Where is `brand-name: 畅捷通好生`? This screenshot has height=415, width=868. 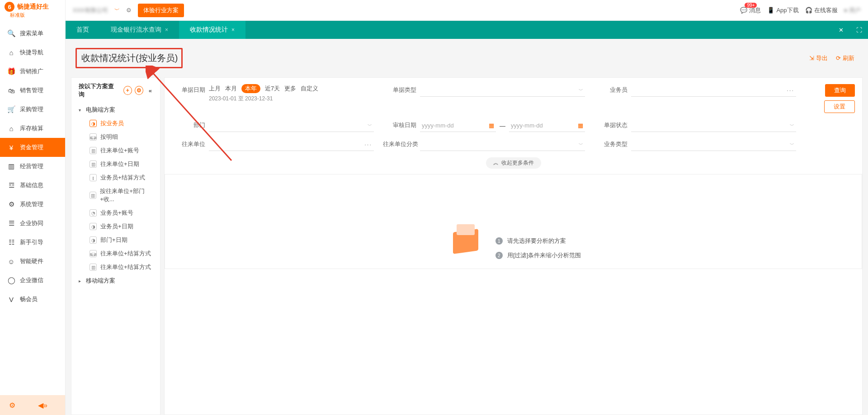 brand-name: 畅捷通好生 is located at coordinates (33, 7).